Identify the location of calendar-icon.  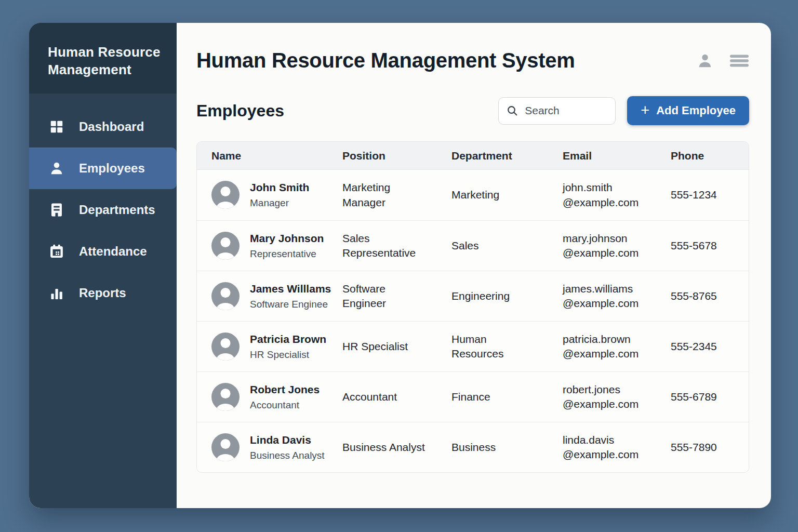
(57, 251).